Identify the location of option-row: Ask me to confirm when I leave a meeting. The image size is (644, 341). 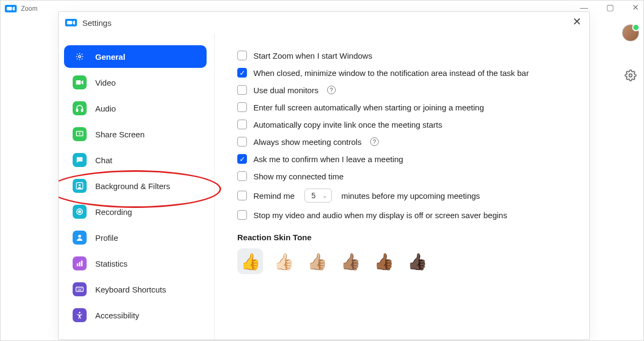
(402, 159).